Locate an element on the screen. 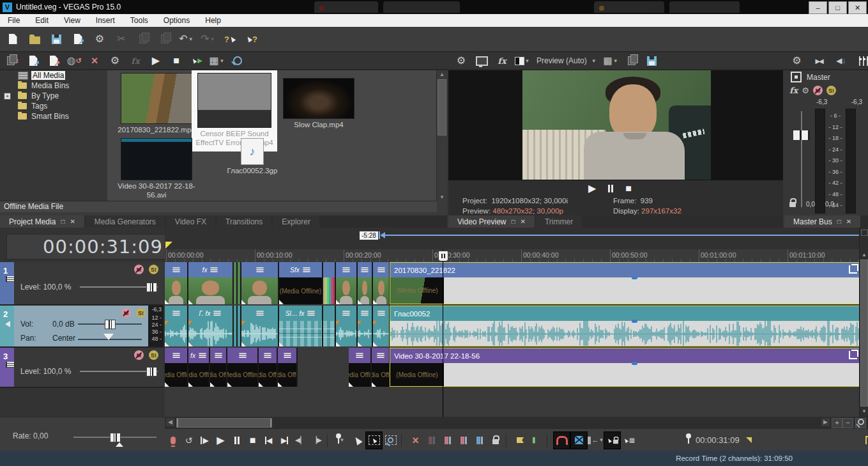 The image size is (868, 466). zoom-tool-icon is located at coordinates (861, 423).